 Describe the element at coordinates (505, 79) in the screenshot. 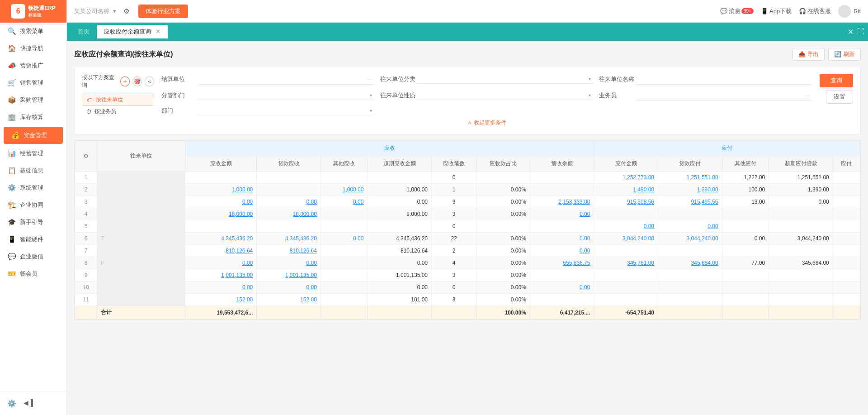

I see `partner-type-select: ▾` at that location.